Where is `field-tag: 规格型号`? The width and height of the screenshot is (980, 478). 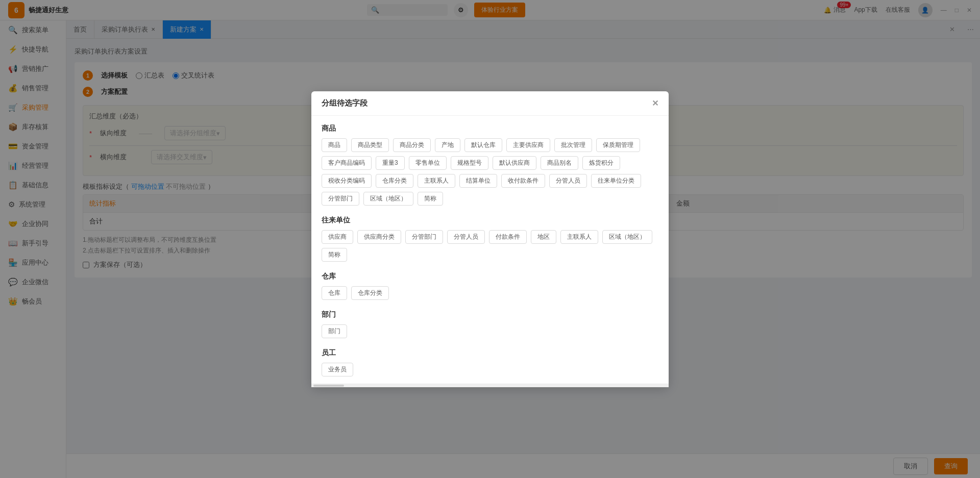 field-tag: 规格型号 is located at coordinates (470, 163).